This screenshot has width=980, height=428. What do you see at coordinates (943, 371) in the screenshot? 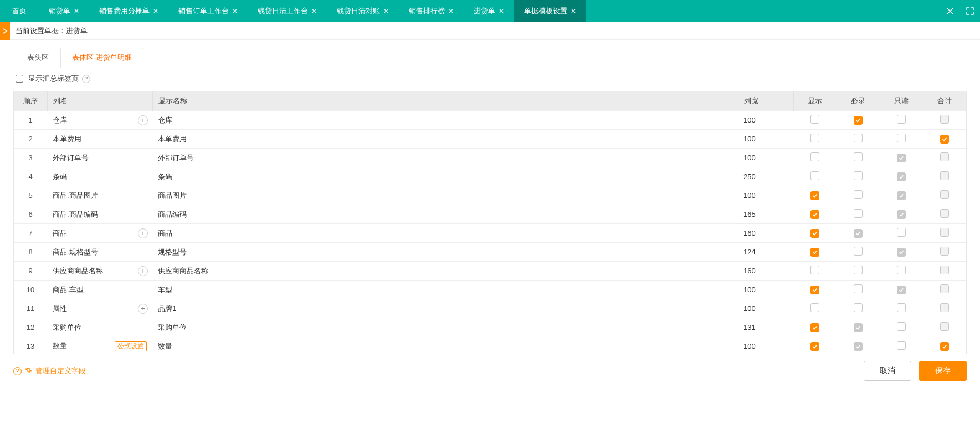
I see `save-button: 保存` at bounding box center [943, 371].